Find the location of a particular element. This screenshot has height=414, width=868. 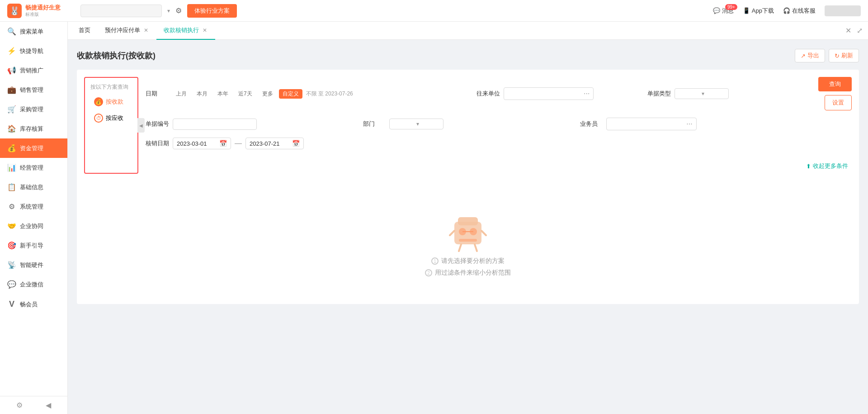

empty-hint-2: 2 用过滤条件来缩小分析范围 is located at coordinates (468, 273).